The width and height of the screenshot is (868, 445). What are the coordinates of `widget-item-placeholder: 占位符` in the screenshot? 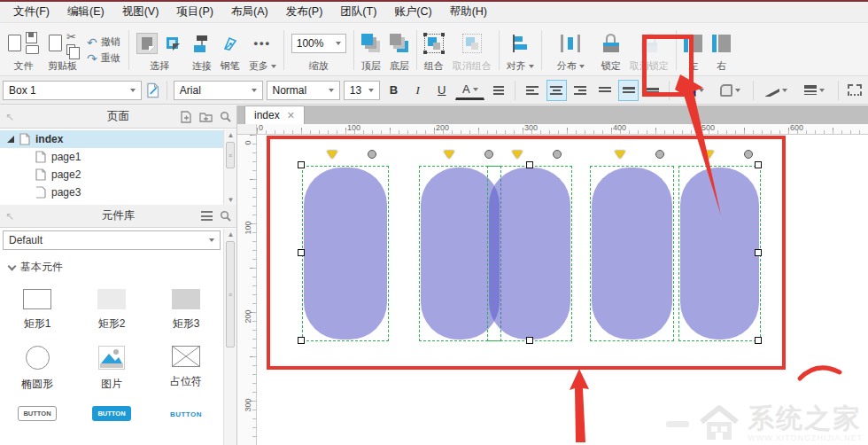 It's located at (186, 363).